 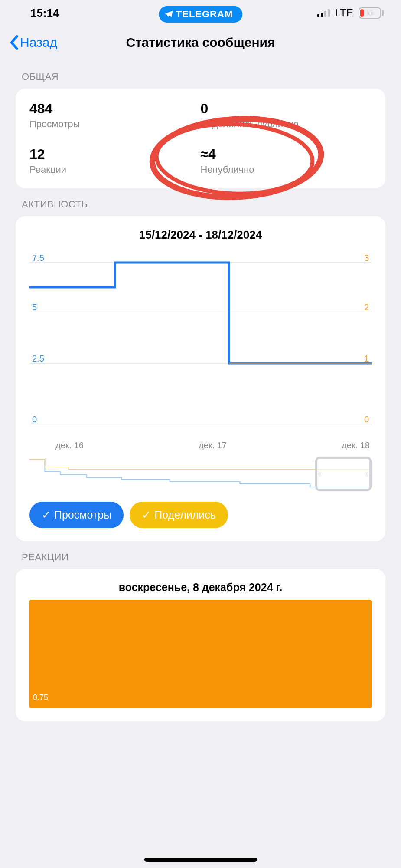 What do you see at coordinates (286, 115) in the screenshot?
I see `stat-public-shares: 0 Поделились публично` at bounding box center [286, 115].